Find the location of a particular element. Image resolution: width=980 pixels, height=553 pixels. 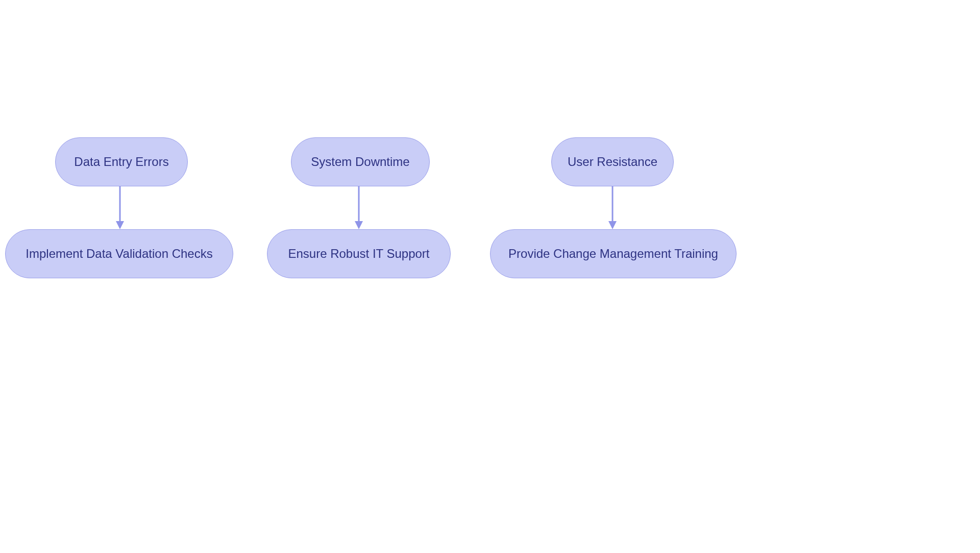

node-user-resistance: User Resistance is located at coordinates (612, 162).